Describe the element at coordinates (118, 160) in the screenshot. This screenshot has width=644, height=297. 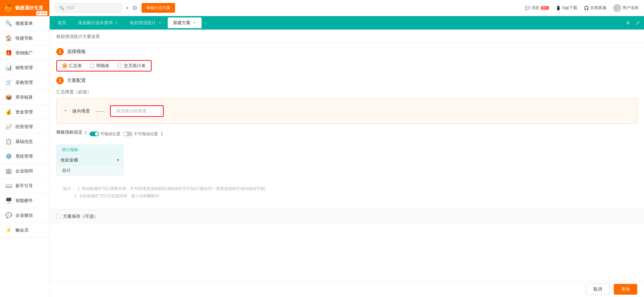
I see `metrics-col-dropdown-icon: ▾` at that location.